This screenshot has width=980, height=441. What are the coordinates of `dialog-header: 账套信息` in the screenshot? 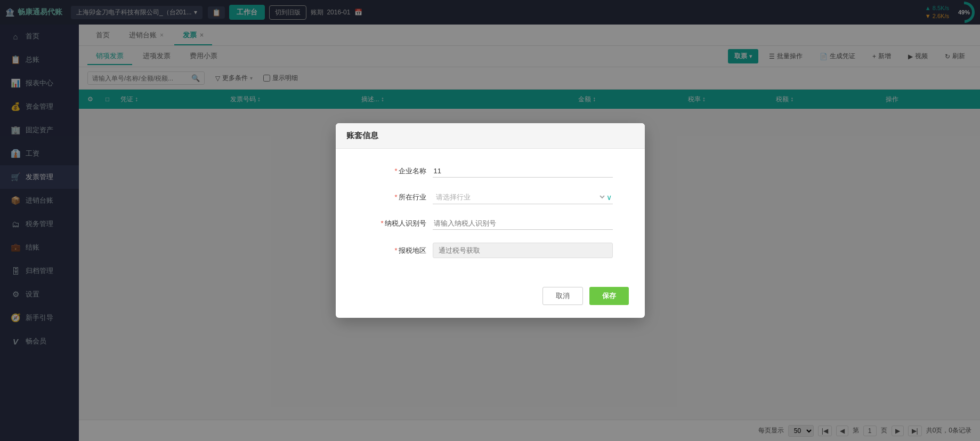 It's located at (490, 136).